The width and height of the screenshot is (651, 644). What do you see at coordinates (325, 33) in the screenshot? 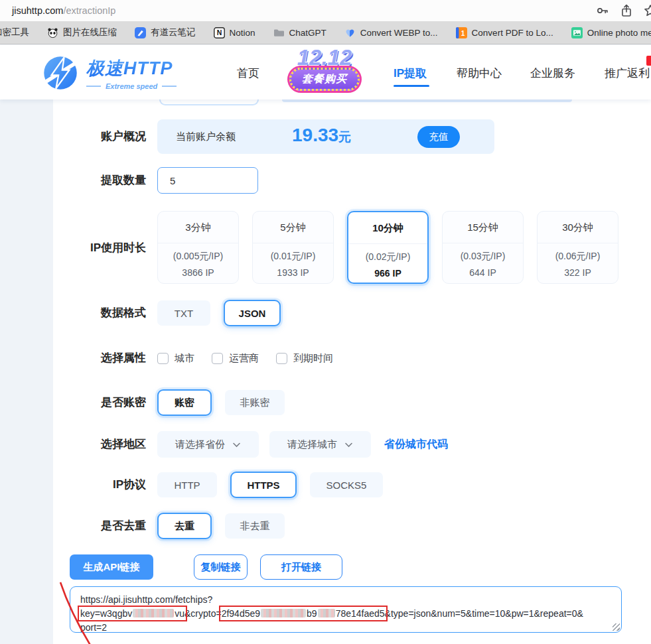
I see `bookmarks-bar: 加密工具 图片在线压缩 有道云笔记 N Notion ChatGPT` at bounding box center [325, 33].